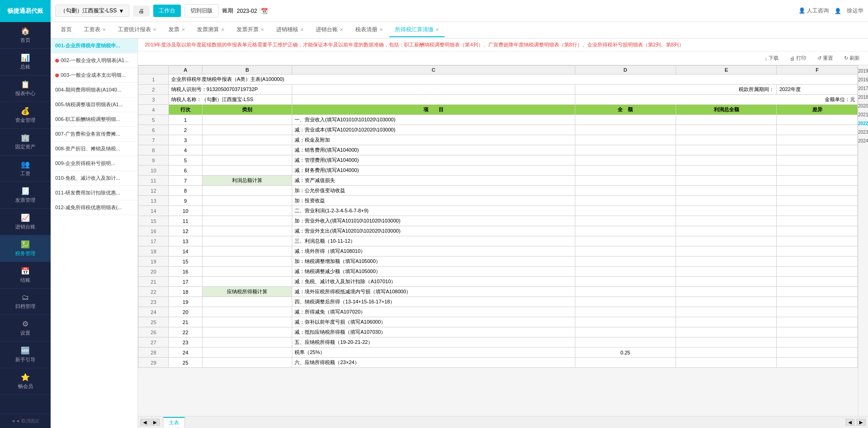  Describe the element at coordinates (434, 181) in the screenshot. I see `row-item: 减：资产减值损失` at that location.